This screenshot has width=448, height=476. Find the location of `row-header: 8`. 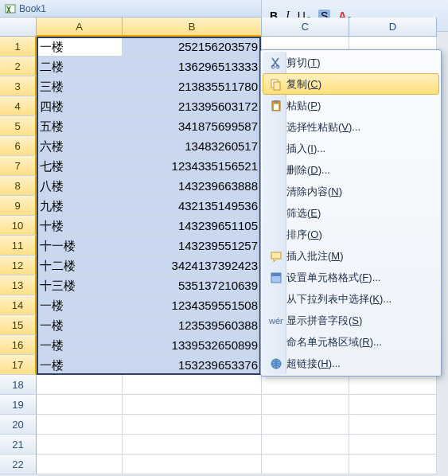

row-header: 8 is located at coordinates (18, 186).